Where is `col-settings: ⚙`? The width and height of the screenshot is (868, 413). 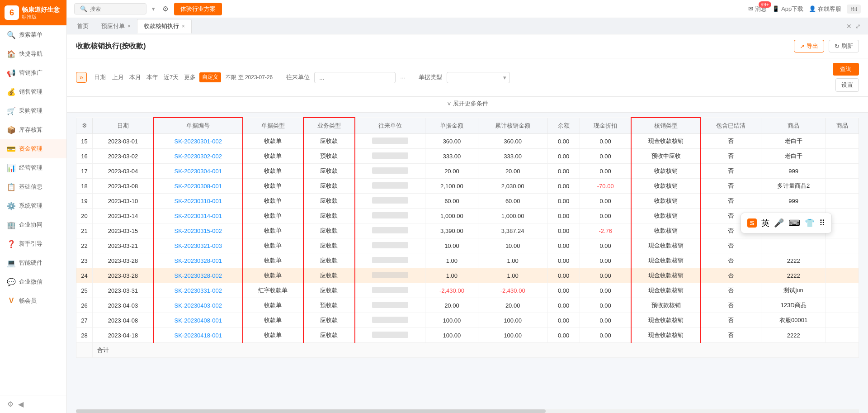 col-settings: ⚙ is located at coordinates (85, 126).